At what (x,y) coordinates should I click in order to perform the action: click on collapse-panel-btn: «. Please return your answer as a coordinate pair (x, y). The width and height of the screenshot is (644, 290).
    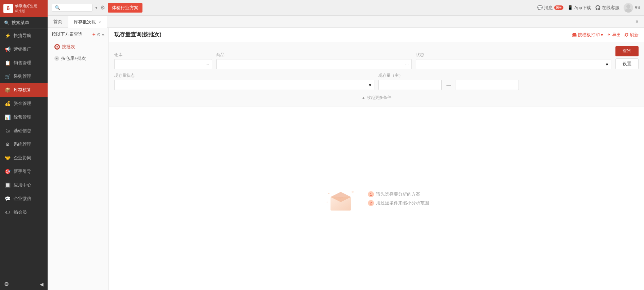
    Looking at the image, I should click on (103, 35).